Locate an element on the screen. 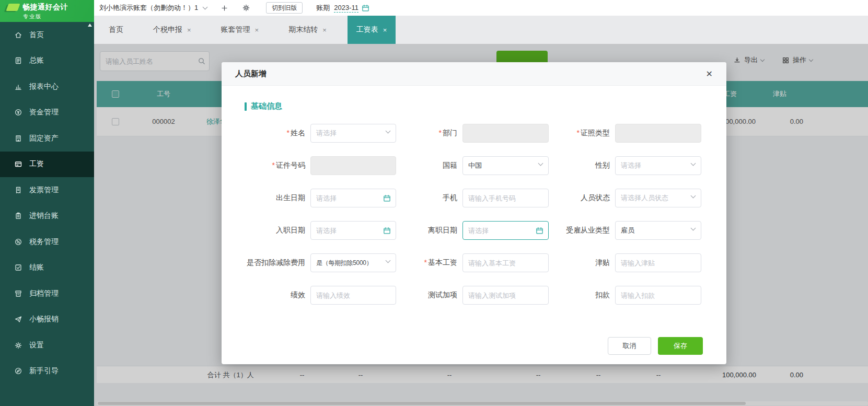 The height and width of the screenshot is (406, 868). field-label-employment-type: 受雇从业类型 is located at coordinates (582, 230).